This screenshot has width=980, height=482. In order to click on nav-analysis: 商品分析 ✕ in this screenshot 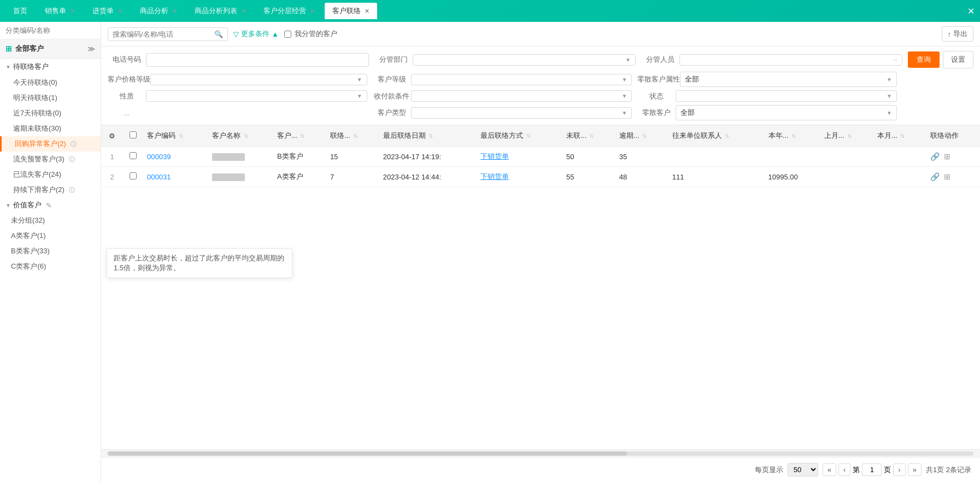, I will do `click(159, 11)`.